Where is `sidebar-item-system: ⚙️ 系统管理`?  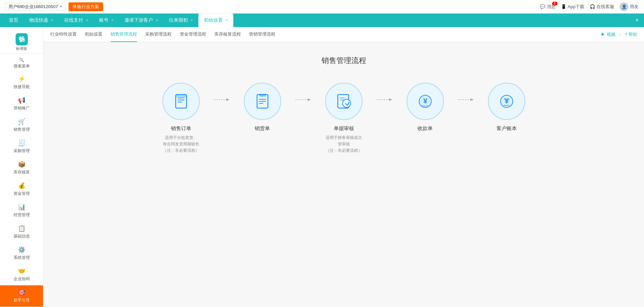 sidebar-item-system: ⚙️ 系统管理 is located at coordinates (22, 253).